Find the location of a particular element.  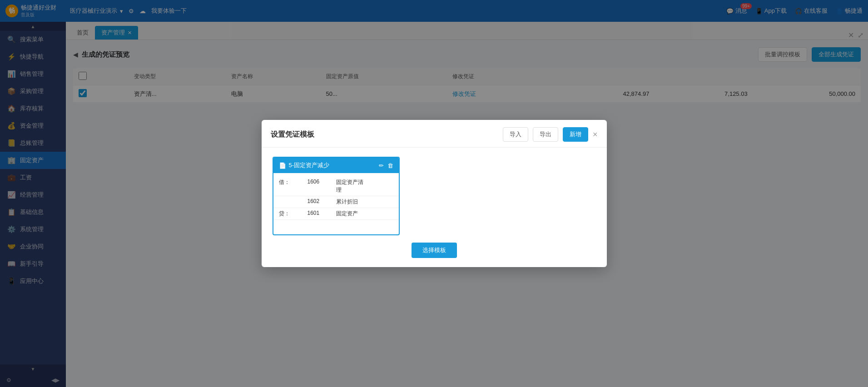

template-card-header: 📄 5-固定资产减少 ✏ 🗑 is located at coordinates (336, 165).